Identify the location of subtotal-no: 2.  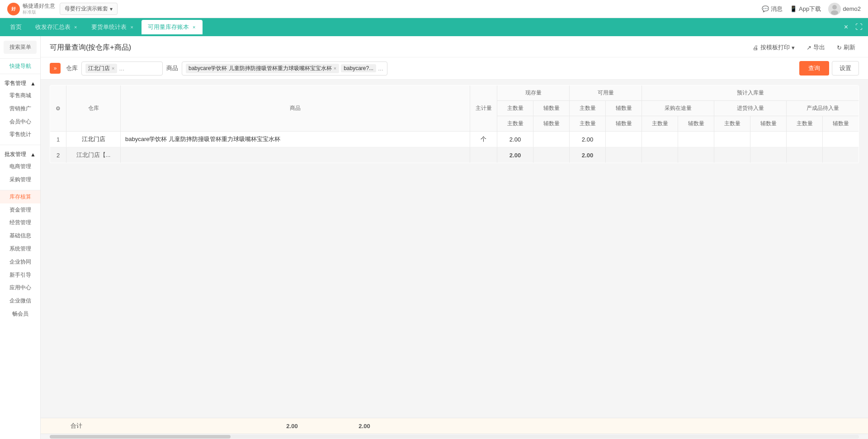
(58, 156).